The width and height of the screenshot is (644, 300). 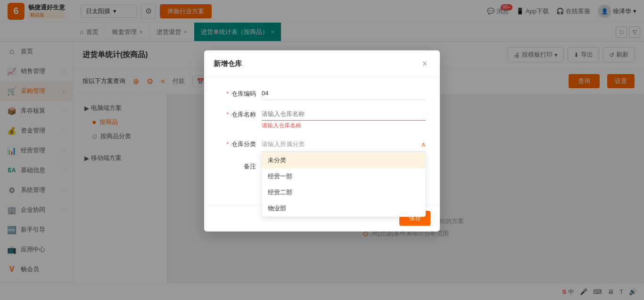 I want to click on form-row-name: 仓库名称 请输入仓库名称, so click(x=322, y=119).